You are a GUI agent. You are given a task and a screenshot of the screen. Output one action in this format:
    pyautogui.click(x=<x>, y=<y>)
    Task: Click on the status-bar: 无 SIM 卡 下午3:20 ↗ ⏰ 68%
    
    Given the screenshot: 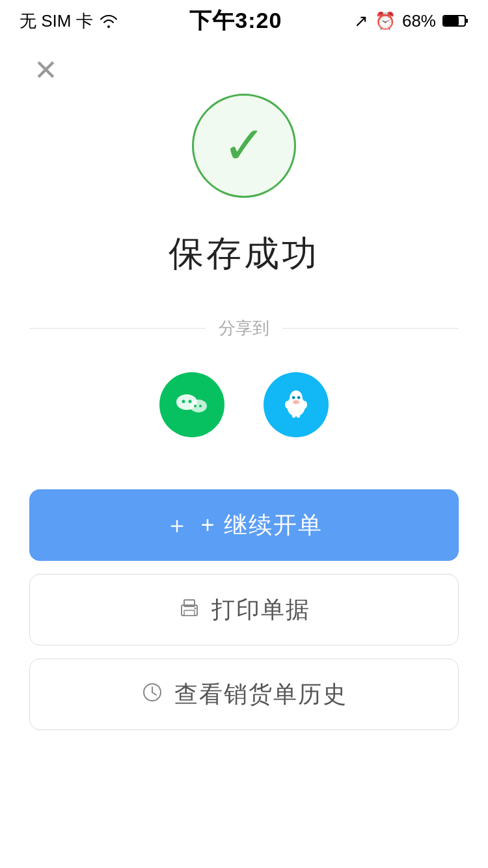 What is the action you would take?
    pyautogui.click(x=244, y=21)
    